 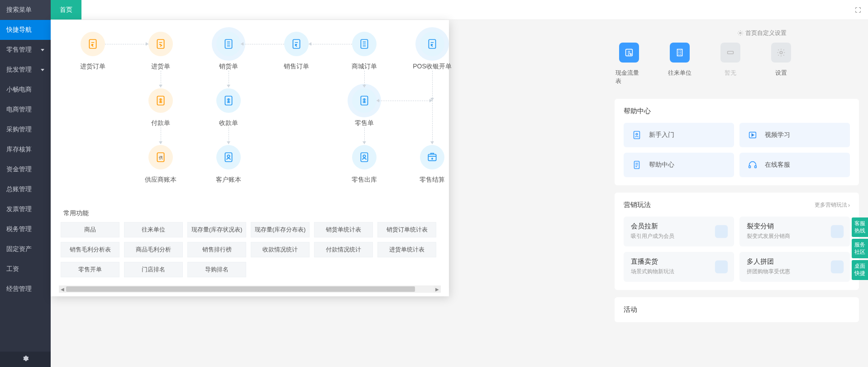 I want to click on sidebar-item-9: 总账管理, so click(x=25, y=189).